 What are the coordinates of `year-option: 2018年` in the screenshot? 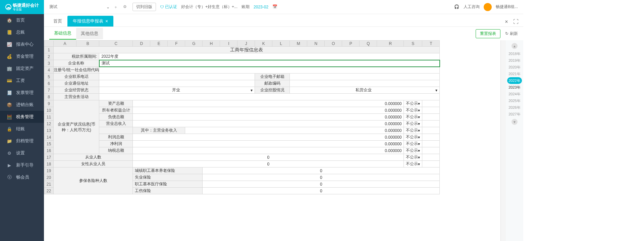 It's located at (515, 54).